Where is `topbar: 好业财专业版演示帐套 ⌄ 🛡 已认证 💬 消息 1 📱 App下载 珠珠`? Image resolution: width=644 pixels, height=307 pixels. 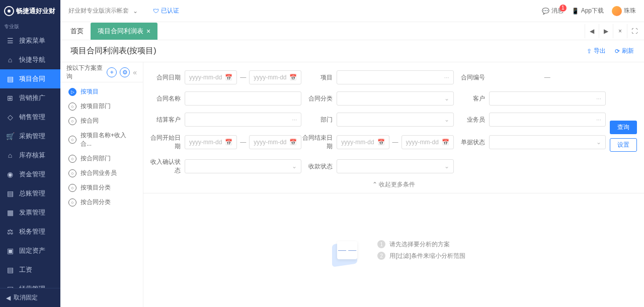
topbar: 好业财专业版演示帐套 ⌄ 🛡 已认证 💬 消息 1 📱 App下载 珠珠 is located at coordinates (352, 11).